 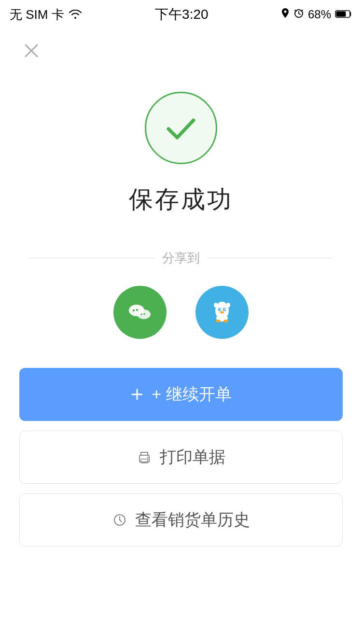 What do you see at coordinates (75, 14) in the screenshot?
I see `wifi-icon` at bounding box center [75, 14].